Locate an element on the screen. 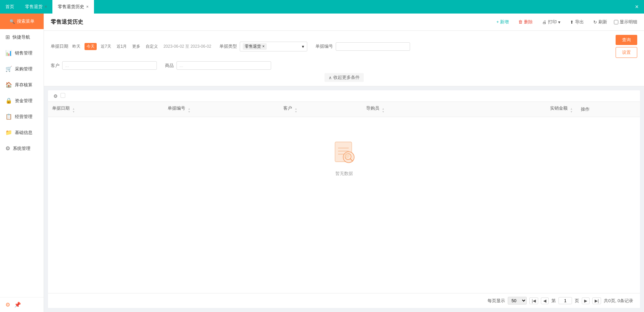 This screenshot has width=644, height=312. show-detail-toggle: 显示明细 is located at coordinates (625, 22).